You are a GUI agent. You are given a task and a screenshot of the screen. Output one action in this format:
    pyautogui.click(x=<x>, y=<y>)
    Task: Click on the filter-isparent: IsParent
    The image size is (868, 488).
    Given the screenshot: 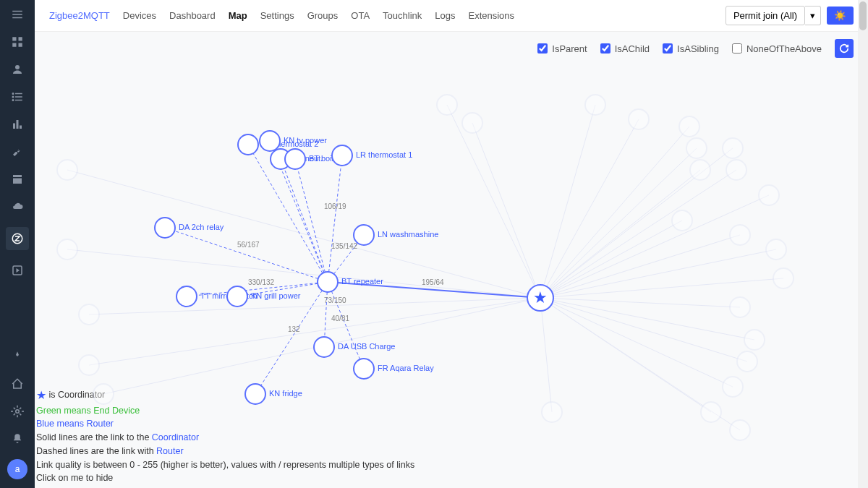 What is the action you would take?
    pyautogui.click(x=562, y=49)
    